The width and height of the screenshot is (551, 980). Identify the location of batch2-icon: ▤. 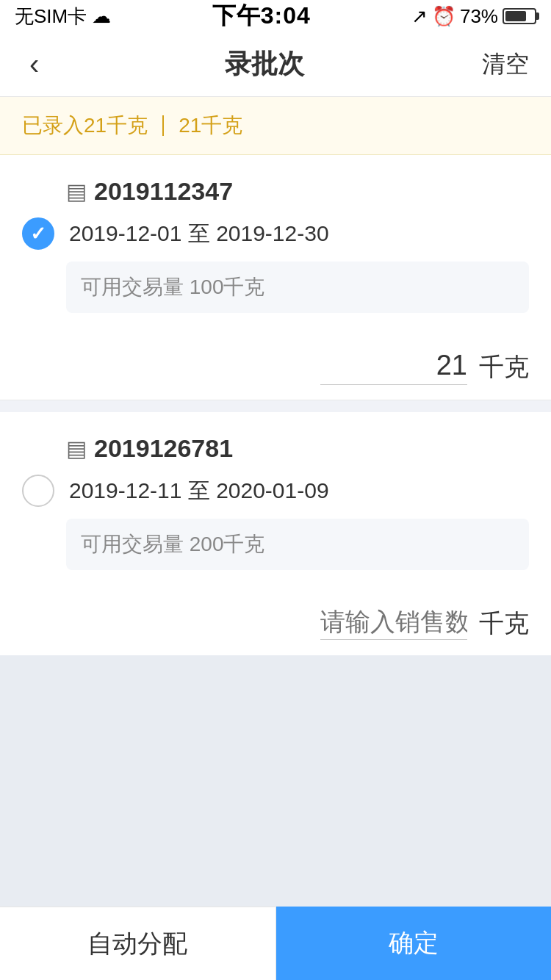
(76, 448).